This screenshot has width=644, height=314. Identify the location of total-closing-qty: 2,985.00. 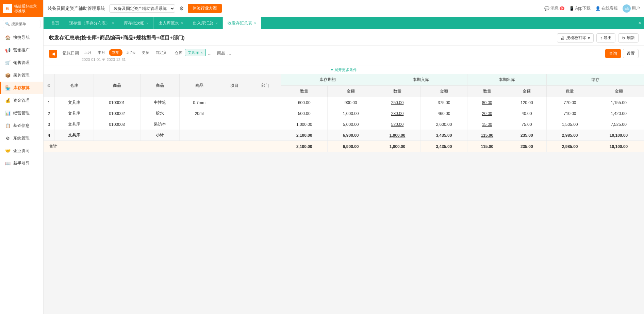
(570, 146).